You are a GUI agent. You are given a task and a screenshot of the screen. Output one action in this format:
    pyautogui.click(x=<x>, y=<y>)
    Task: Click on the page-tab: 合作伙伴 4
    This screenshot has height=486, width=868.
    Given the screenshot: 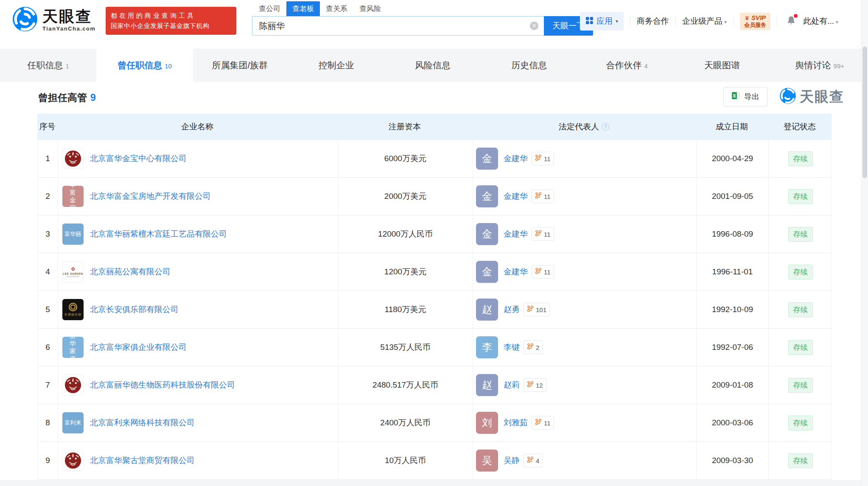 What is the action you would take?
    pyautogui.click(x=627, y=65)
    